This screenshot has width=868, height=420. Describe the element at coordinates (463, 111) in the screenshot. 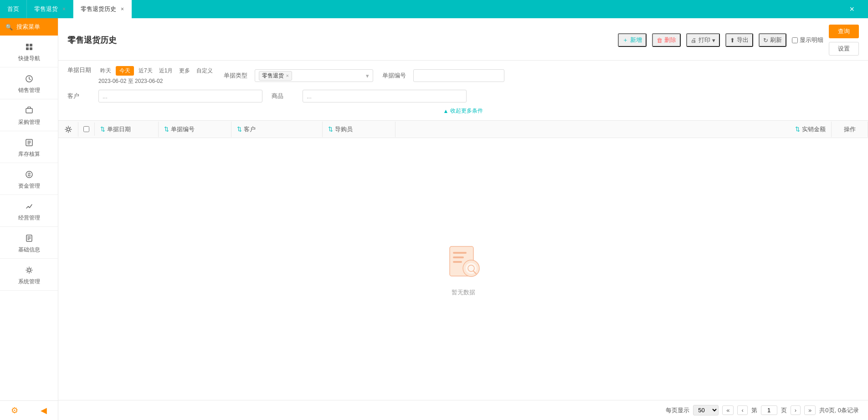

I see `collapse-button: ▲ 收起更多条件` at that location.